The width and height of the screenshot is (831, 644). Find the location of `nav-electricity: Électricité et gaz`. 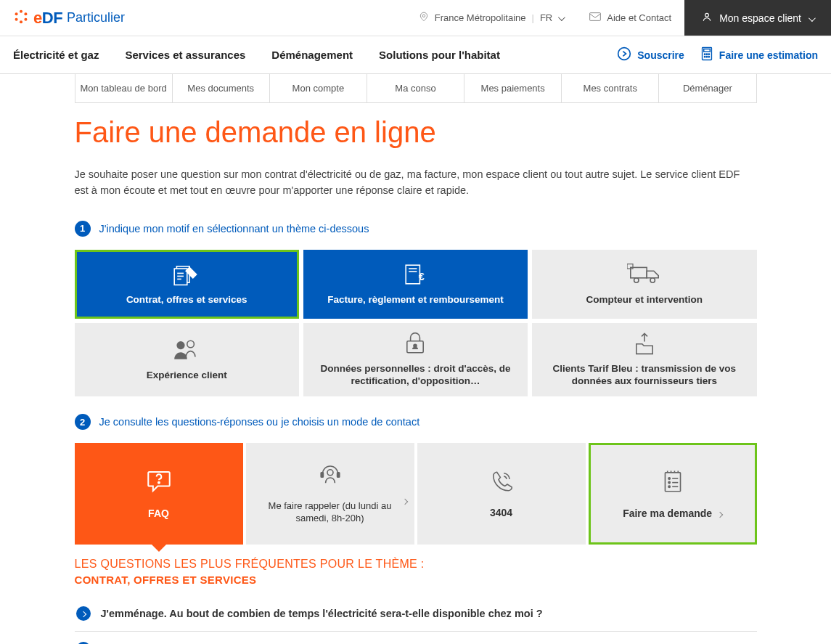

nav-electricity: Électricité et gaz is located at coordinates (56, 55).